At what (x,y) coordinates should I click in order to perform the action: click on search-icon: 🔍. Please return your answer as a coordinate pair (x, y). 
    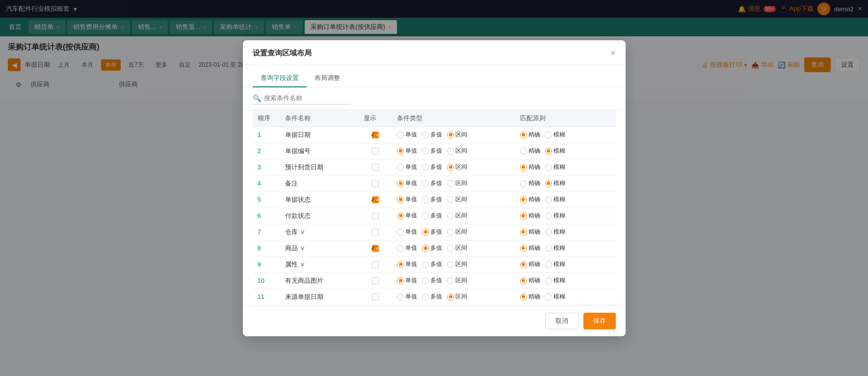
    Looking at the image, I should click on (257, 97).